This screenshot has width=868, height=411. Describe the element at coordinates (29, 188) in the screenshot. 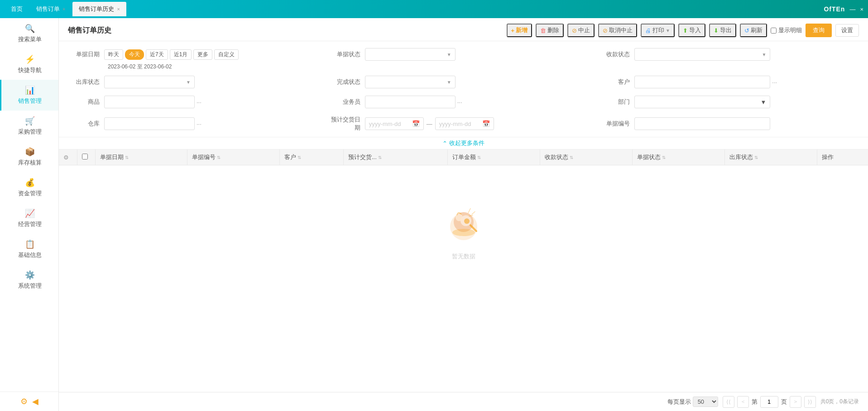

I see `sidebar-item-capital-mgmt: 💰 资金管理` at that location.